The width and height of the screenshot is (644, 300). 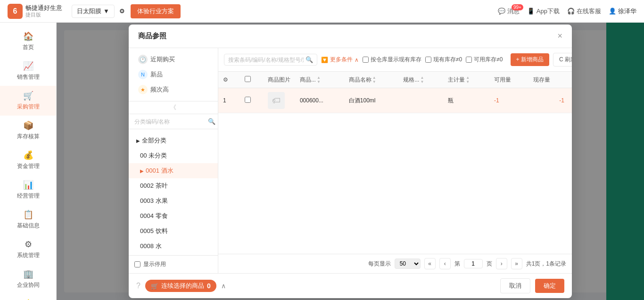 What do you see at coordinates (395, 92) in the screenshot?
I see `product-data-table: ⚙ 商品图片` at bounding box center [395, 92].